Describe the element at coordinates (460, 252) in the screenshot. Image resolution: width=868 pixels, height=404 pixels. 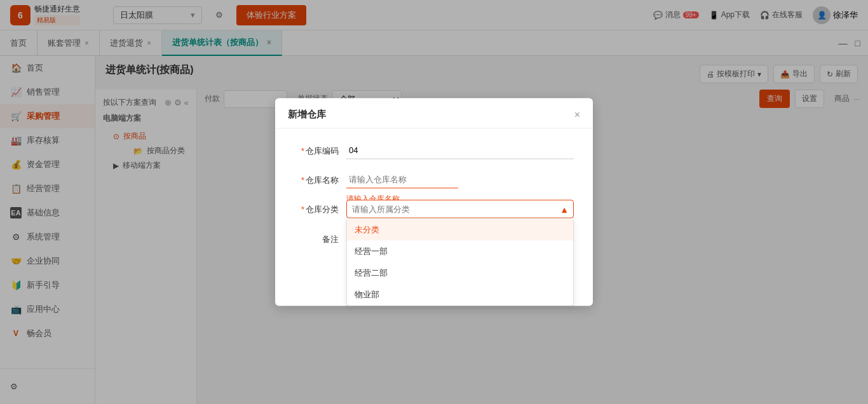
I see `dropdown-option-dept1: 经营一部` at that location.